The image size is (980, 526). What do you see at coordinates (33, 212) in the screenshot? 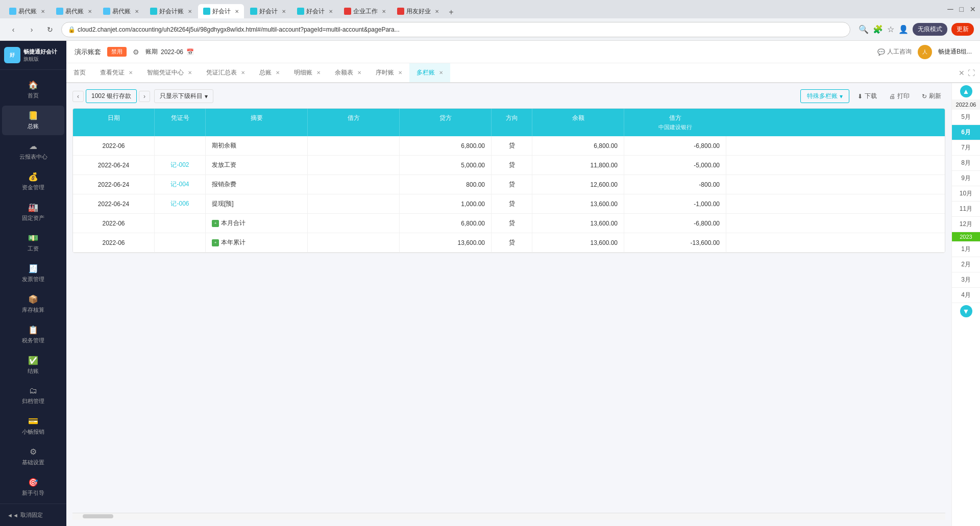
I see `sidebar-item-fixed-assets: 🏭 固定资产` at bounding box center [33, 212].